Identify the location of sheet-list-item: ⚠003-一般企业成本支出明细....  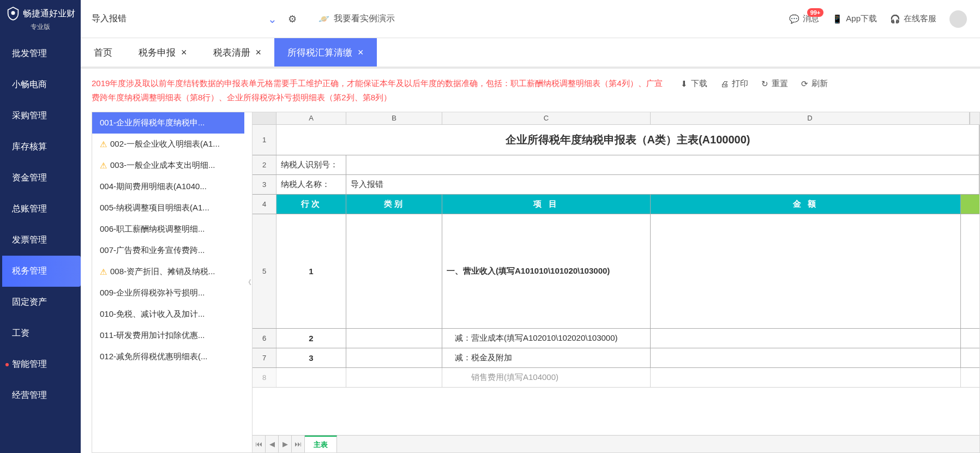
(168, 166).